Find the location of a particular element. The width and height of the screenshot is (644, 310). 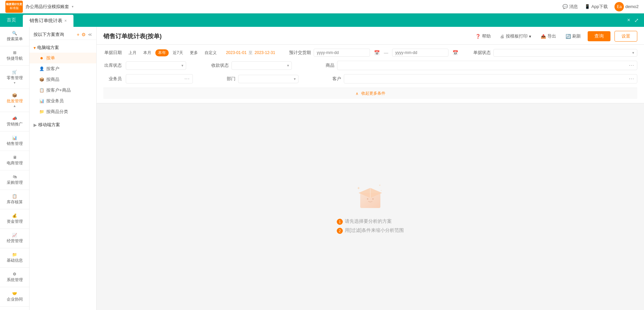

sidebar-item-sales-label: 销售管理 is located at coordinates (15, 144).